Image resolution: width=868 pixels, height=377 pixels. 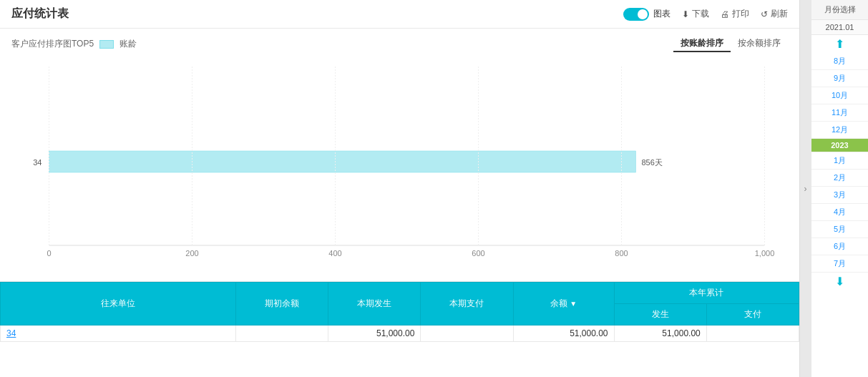 I want to click on sidebar-month-header: 月份选择, so click(x=840, y=10).